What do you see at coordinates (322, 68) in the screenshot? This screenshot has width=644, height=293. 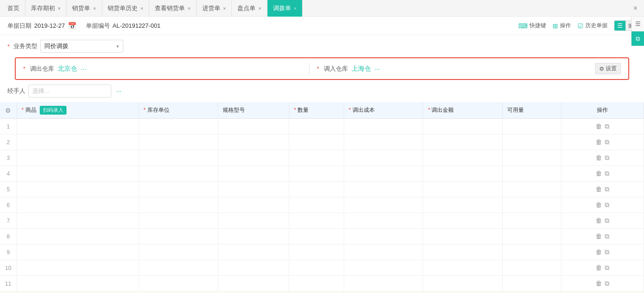 I see `warehouse-section: * 调出仓库 北京仓 ··· * 调入仓库 上海仓 ··· ⚙ 设置` at bounding box center [322, 68].